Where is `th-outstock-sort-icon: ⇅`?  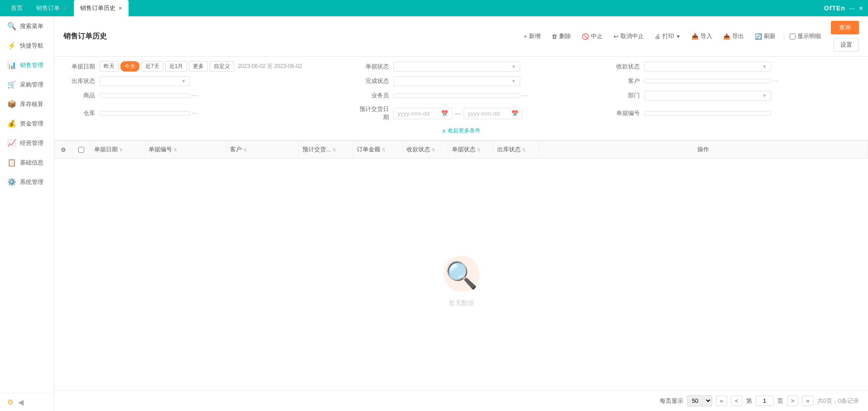 th-outstock-sort-icon: ⇅ is located at coordinates (524, 150).